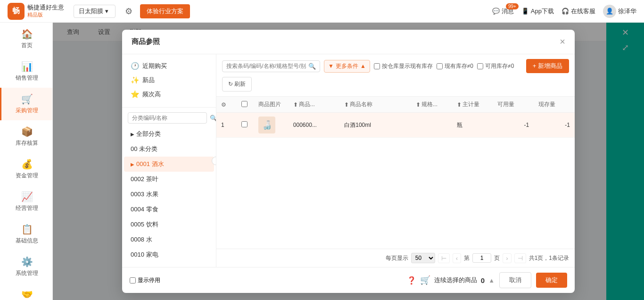 The height and width of the screenshot is (300, 644). I want to click on quick-link-recent: 🕐 近期购买, so click(169, 66).